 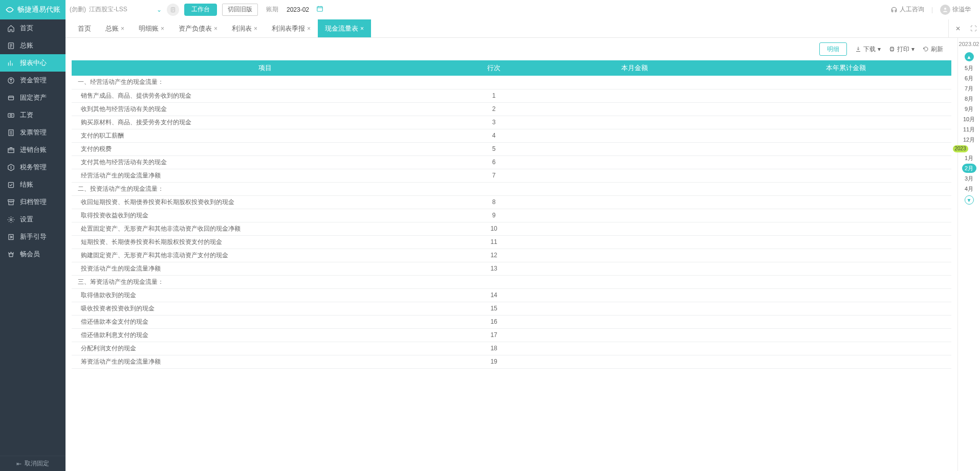 I want to click on switch-old-button: 切回旧版, so click(x=240, y=10).